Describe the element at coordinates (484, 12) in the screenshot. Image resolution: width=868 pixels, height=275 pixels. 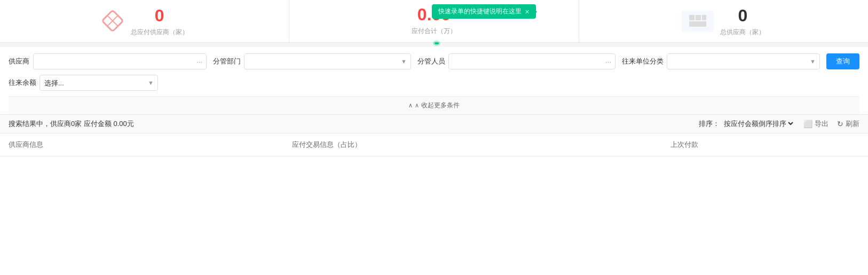
I see `shortcut-tooltip: 快速录单的快捷键说明在这里 ×` at that location.